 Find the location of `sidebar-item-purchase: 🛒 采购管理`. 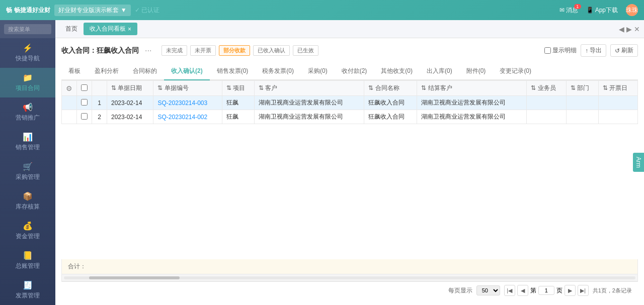

sidebar-item-purchase: 🛒 采购管理 is located at coordinates (28, 172).